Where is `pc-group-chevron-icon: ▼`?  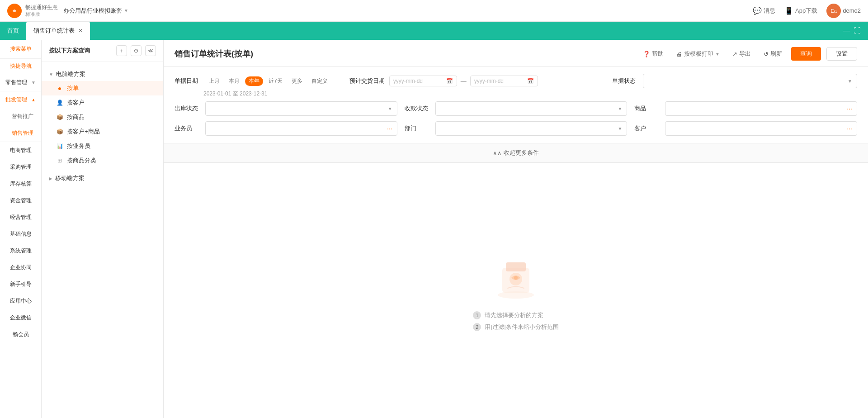
pc-group-chevron-icon: ▼ is located at coordinates (51, 74).